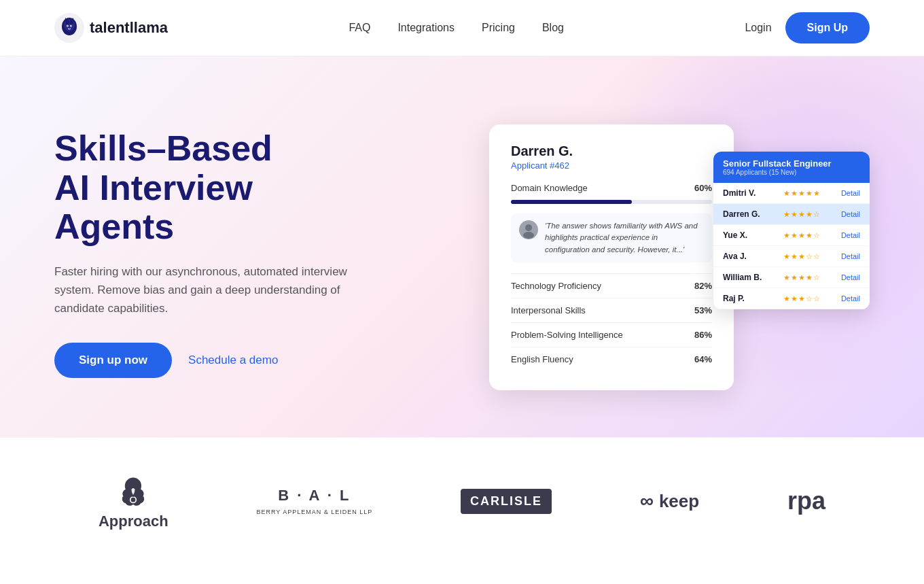  I want to click on nav-pricing: Pricing, so click(499, 28).